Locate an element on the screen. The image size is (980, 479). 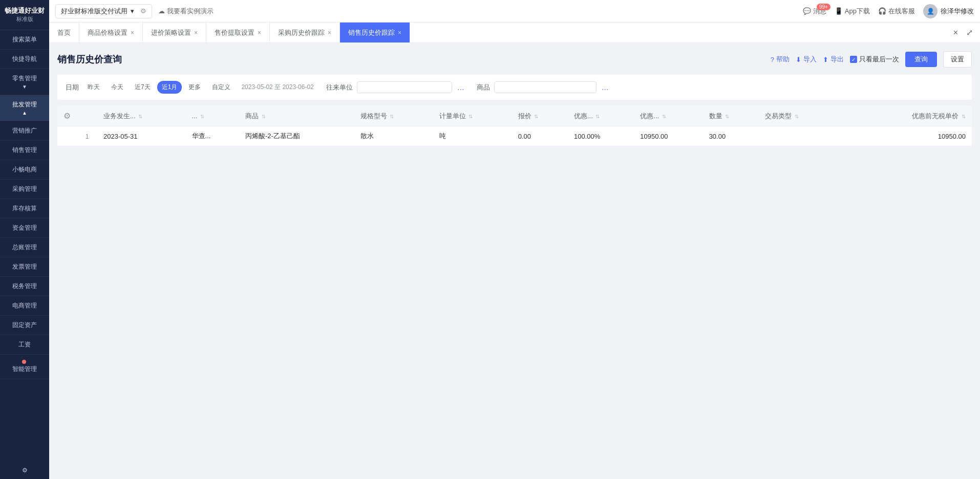
version-select: 好业财标准版交付试用 ▾ ⚙ is located at coordinates (103, 11).